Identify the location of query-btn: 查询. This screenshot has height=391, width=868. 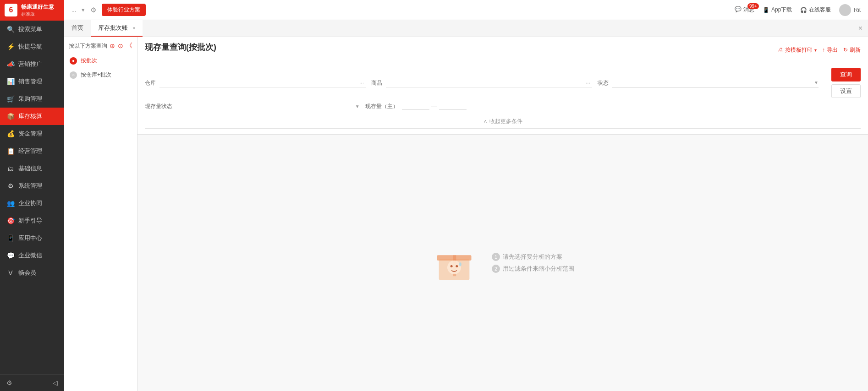
(846, 75).